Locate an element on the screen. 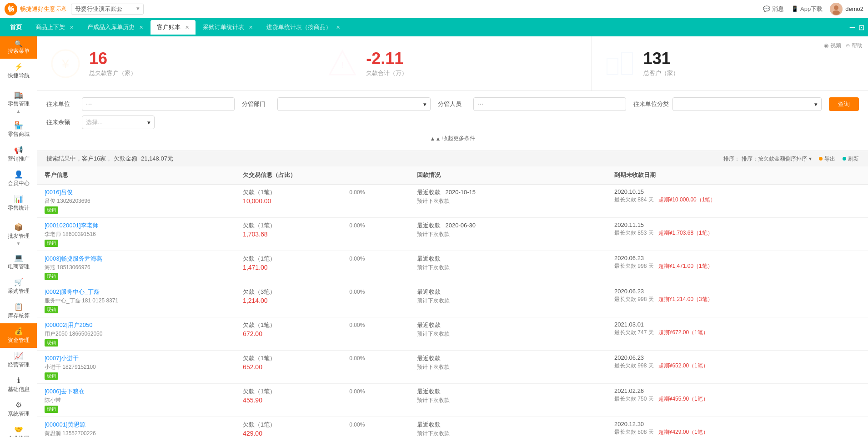  stats-row: ¥ 16 总欠款客户（家） ! is located at coordinates (453, 64).